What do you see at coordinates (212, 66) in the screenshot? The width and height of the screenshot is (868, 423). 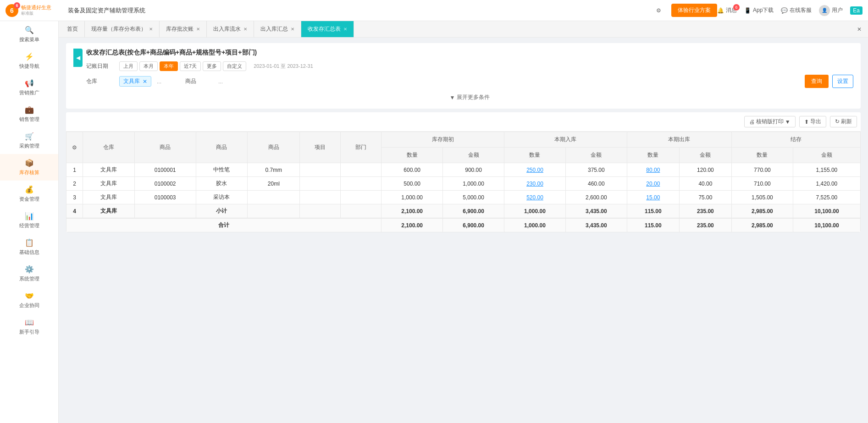 I see `date-btn-more: 更多` at bounding box center [212, 66].